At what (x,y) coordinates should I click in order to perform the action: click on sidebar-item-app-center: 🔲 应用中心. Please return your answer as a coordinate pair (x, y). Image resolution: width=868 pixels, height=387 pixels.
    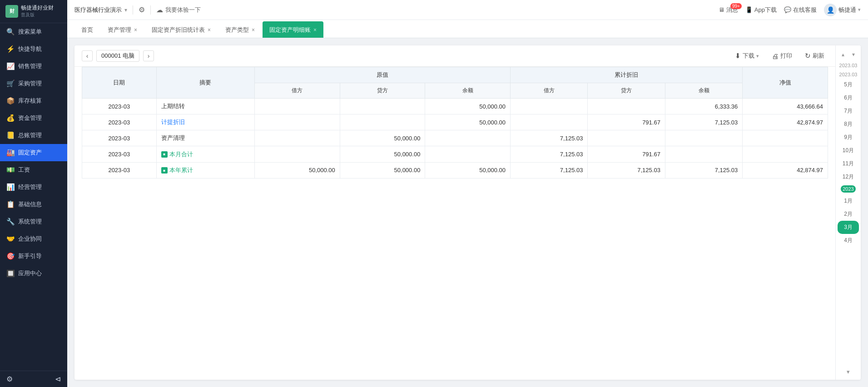
    Looking at the image, I should click on (34, 273).